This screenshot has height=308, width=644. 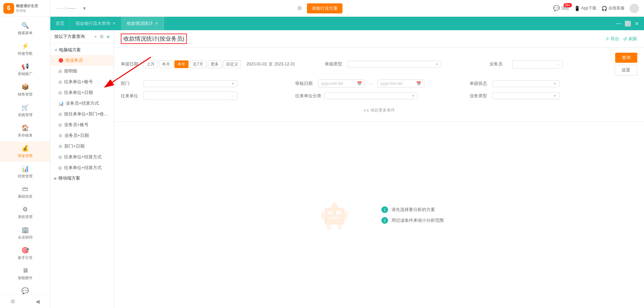 I want to click on app-download-btn: 📱 App下载, so click(x=585, y=8).